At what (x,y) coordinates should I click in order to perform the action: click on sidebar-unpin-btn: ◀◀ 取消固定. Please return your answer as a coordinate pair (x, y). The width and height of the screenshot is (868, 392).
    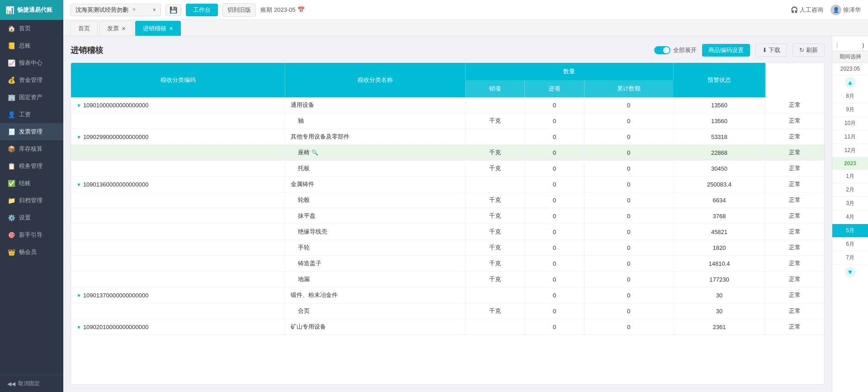
    Looking at the image, I should click on (32, 383).